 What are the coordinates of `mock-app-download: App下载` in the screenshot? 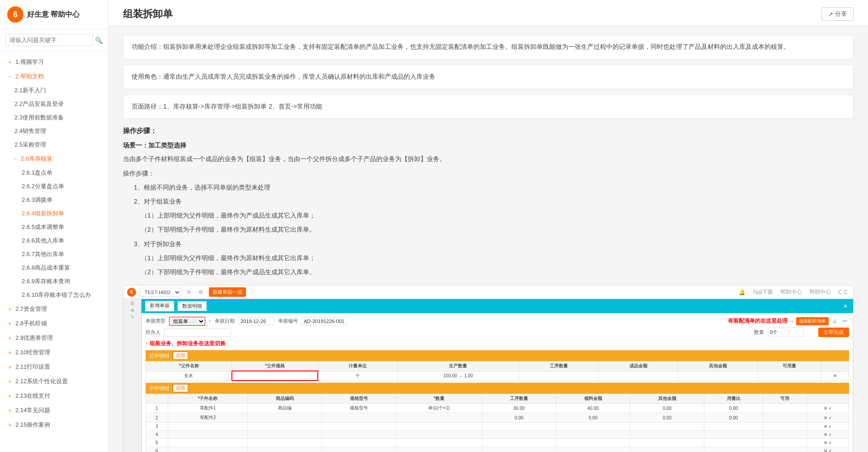 It's located at (763, 292).